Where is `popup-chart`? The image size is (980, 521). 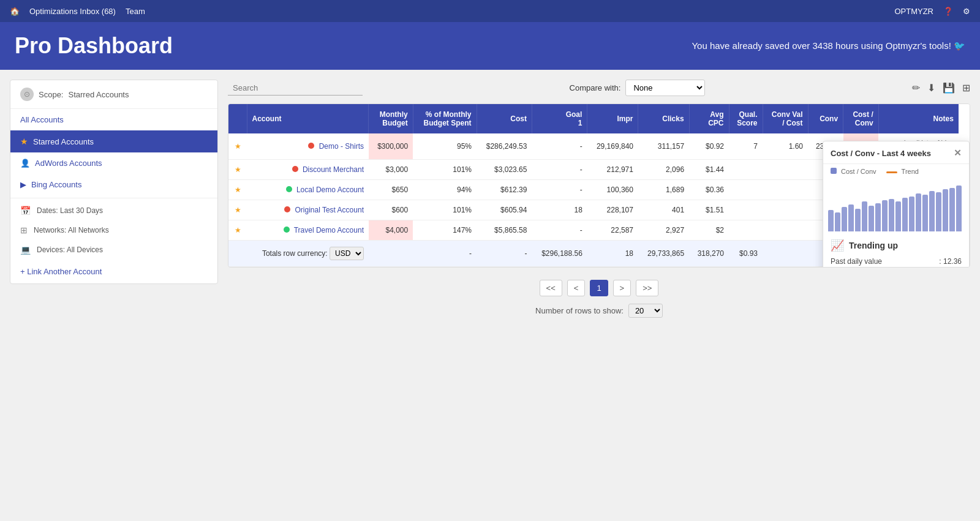 popup-chart is located at coordinates (896, 206).